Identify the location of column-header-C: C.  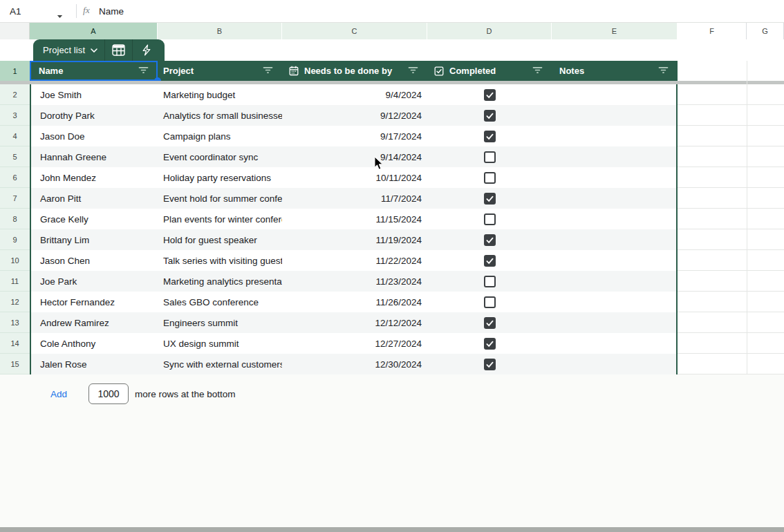
(355, 31).